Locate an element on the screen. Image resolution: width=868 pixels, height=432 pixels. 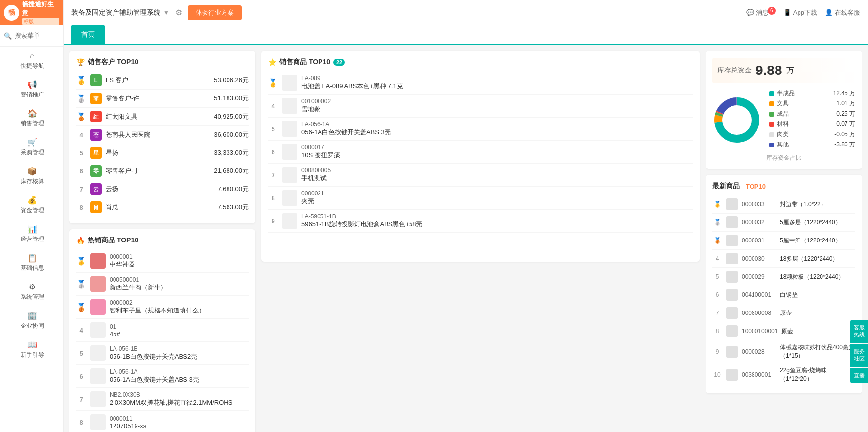
hot-products-title: 🔥 热销商品 TOP10 is located at coordinates (162, 240).